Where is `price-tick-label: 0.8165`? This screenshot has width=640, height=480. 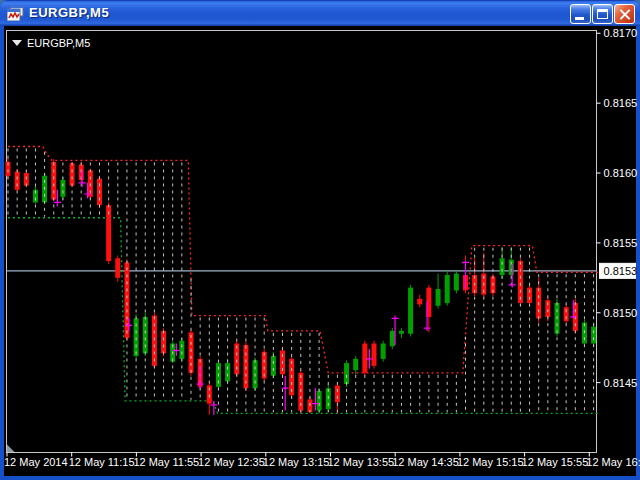
price-tick-label: 0.8165 is located at coordinates (621, 103).